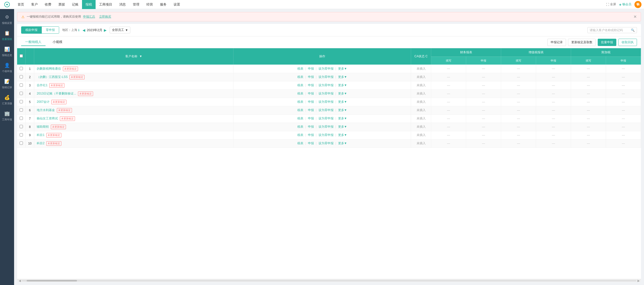 The image size is (644, 285). What do you see at coordinates (47, 118) in the screenshot?
I see `client-name-text: 杨仙女工资商试` at bounding box center [47, 118].